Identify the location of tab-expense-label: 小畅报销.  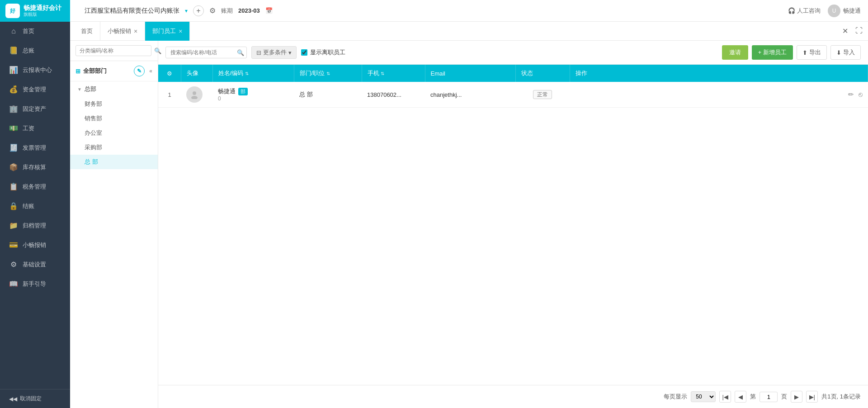
(119, 31).